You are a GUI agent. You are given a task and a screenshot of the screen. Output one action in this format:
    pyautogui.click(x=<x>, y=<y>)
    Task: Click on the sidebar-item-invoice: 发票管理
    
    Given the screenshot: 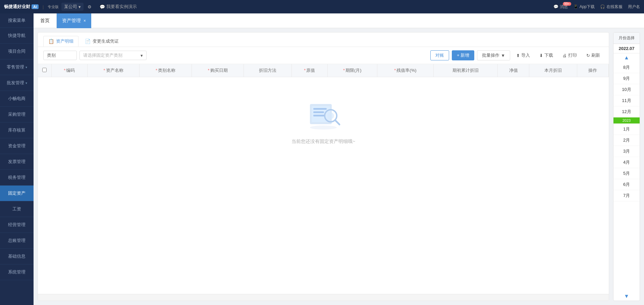 What is the action you would take?
    pyautogui.click(x=17, y=162)
    